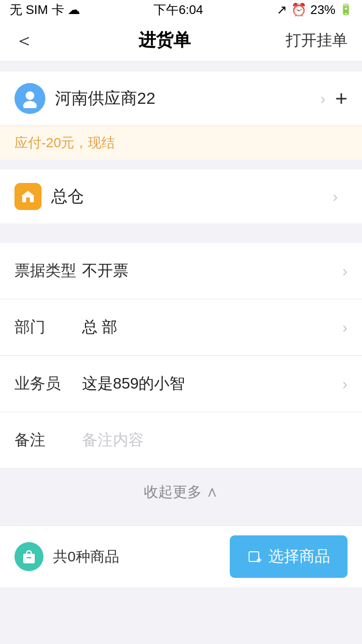 The image size is (362, 644). I want to click on select-product-label: 选择商品, so click(299, 557).